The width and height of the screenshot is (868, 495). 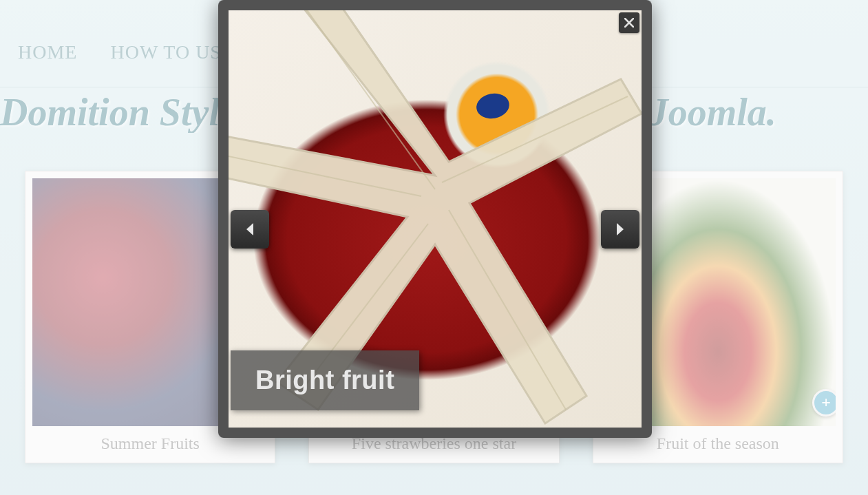 I want to click on lightbox-caption: Bright fruit, so click(x=325, y=380).